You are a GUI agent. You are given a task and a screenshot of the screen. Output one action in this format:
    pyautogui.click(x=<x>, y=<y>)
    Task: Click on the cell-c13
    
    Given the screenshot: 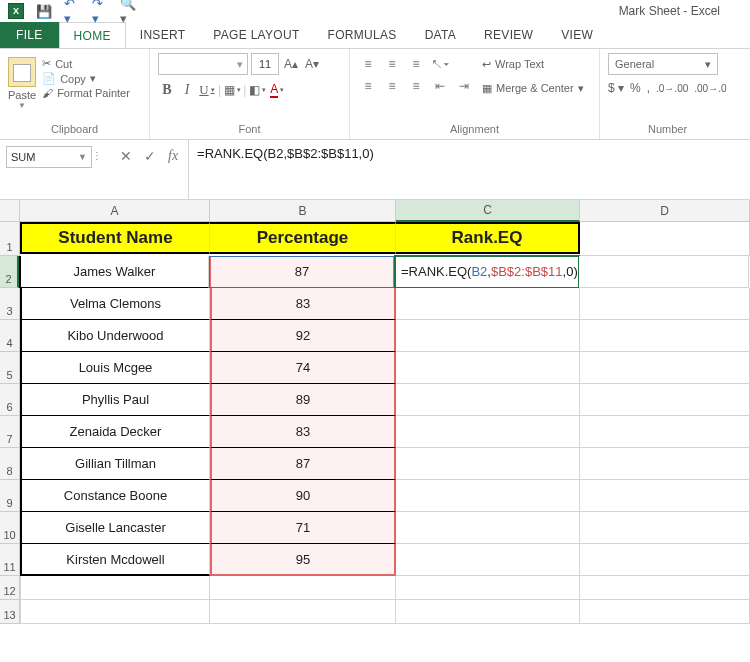 What is the action you would take?
    pyautogui.click(x=488, y=612)
    